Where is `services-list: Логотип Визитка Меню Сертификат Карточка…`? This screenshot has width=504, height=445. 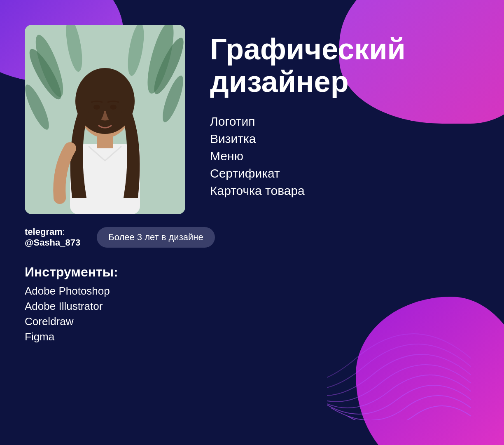
services-list: Логотип Визитка Меню Сертификат Карточка… is located at coordinates (345, 156).